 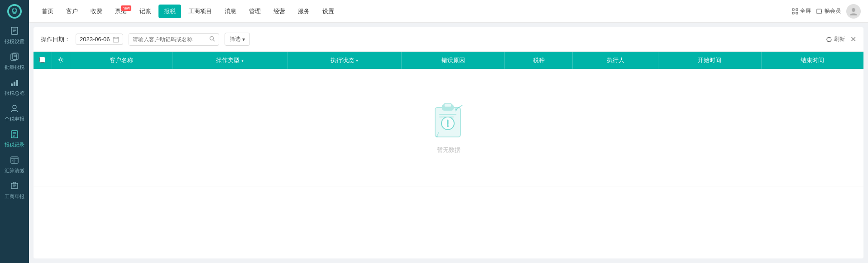 I want to click on sidebar-item-baoshui-shezhi: 报税设置, so click(x=14, y=35).